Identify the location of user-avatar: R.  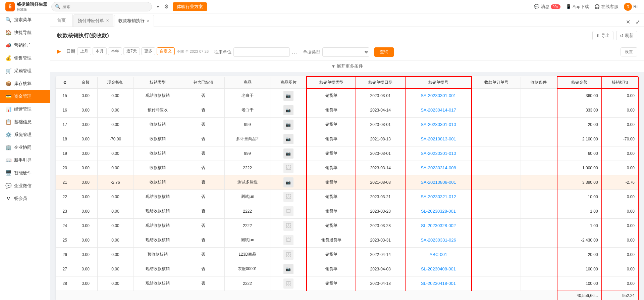
(628, 7).